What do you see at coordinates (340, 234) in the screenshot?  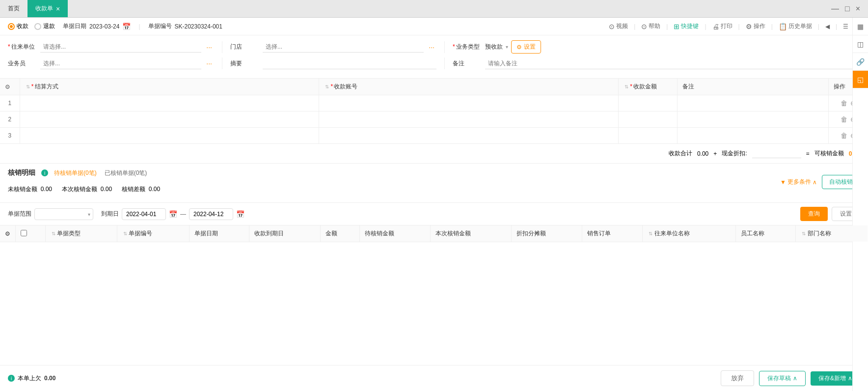 I see `col-amount-h: 金额` at bounding box center [340, 234].